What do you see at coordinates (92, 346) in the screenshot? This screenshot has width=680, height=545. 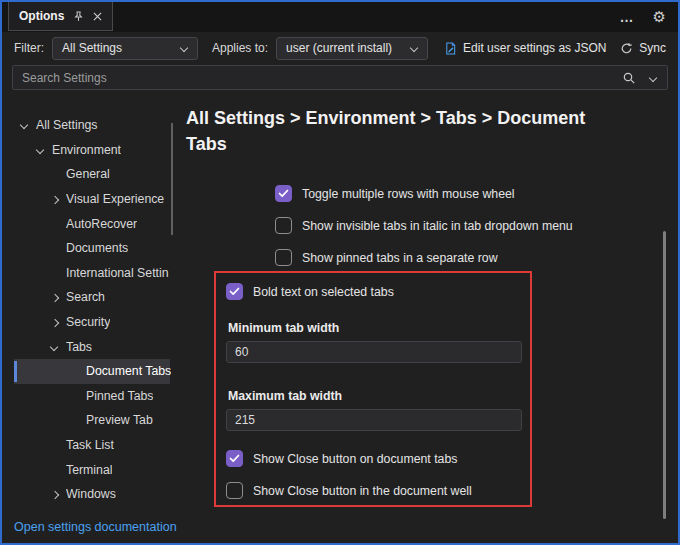 I see `sidebar-item-tabs: Tabs` at bounding box center [92, 346].